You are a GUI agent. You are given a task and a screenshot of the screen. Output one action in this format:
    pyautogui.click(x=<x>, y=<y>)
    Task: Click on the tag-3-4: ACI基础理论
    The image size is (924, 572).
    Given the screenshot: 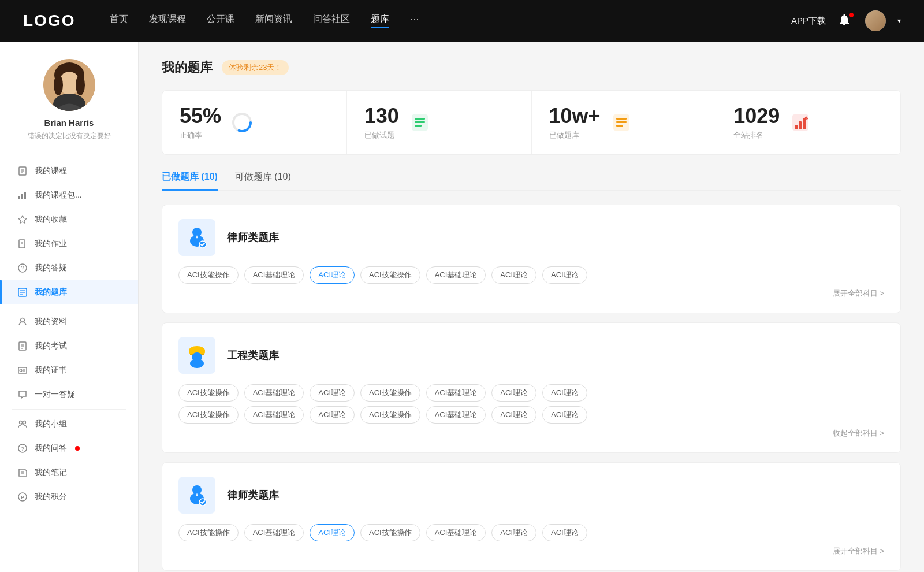 What is the action you would take?
    pyautogui.click(x=456, y=533)
    